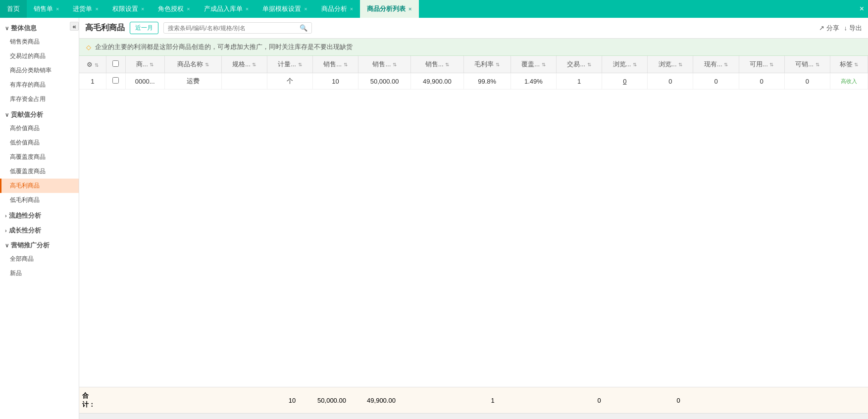 The height and width of the screenshot is (419, 868). I want to click on nav-item-进货单: 进货单×, so click(85, 9).